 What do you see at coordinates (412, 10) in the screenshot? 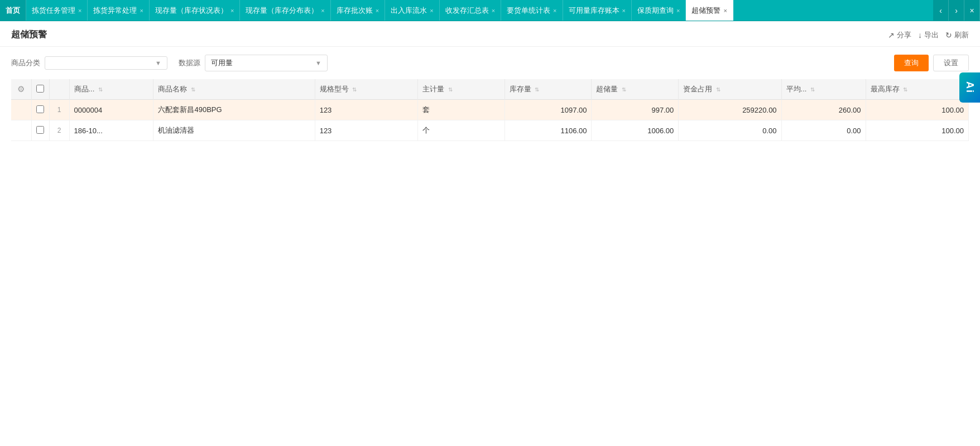
I see `nav-inout-flow: 出入库流水 ×` at bounding box center [412, 10].